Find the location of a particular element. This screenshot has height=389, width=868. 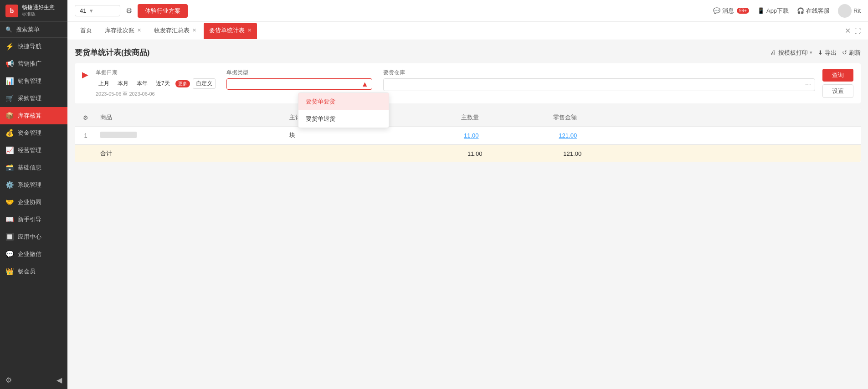

company-selector: 41 ▾ is located at coordinates (98, 11).